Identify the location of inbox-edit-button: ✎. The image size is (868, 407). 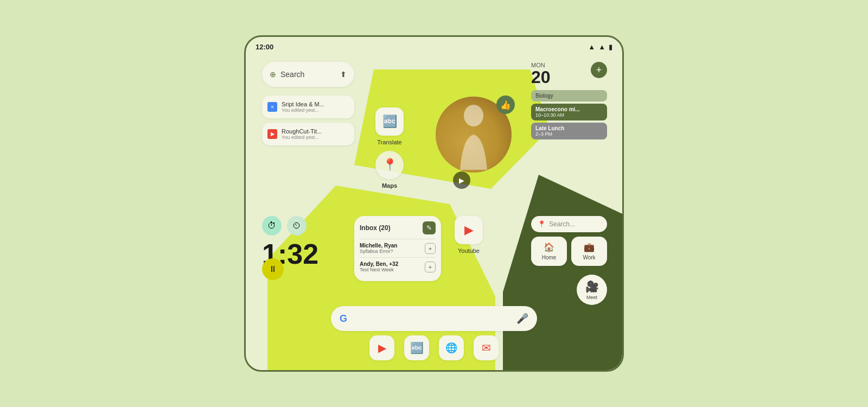
(429, 228).